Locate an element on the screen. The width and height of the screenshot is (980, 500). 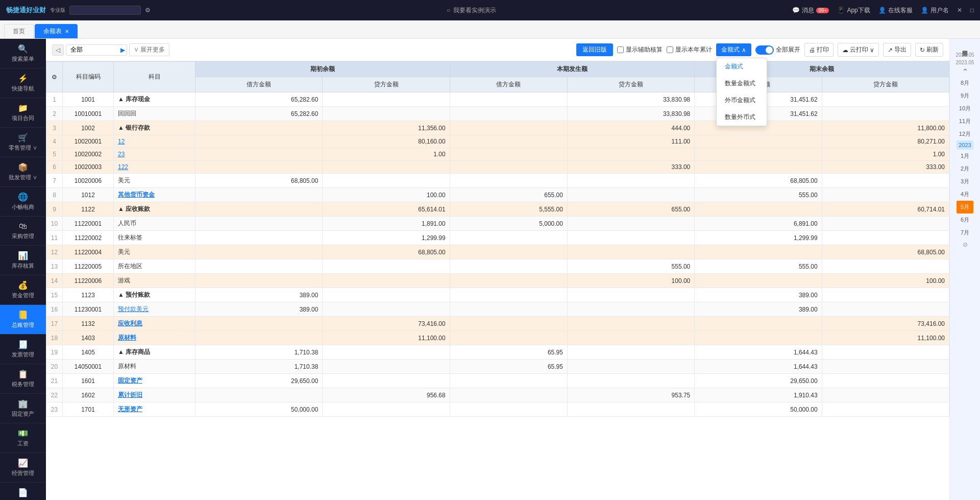
cloud-print-btn: ☁ 云打印 ∨ is located at coordinates (859, 50).